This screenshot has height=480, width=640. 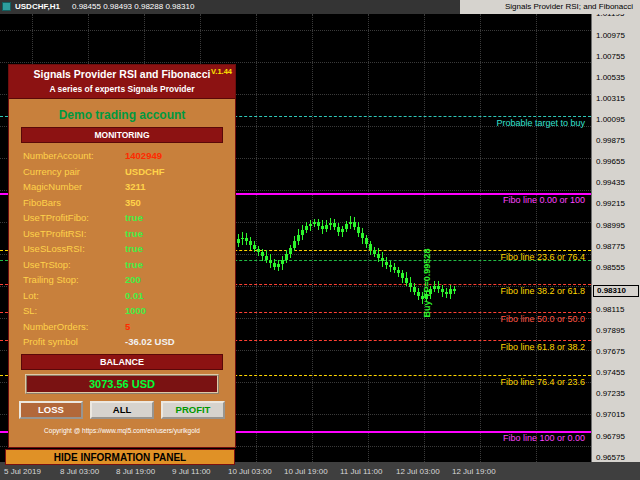 I want to click on field-label: UseTProfitFibo:, so click(x=74, y=218).